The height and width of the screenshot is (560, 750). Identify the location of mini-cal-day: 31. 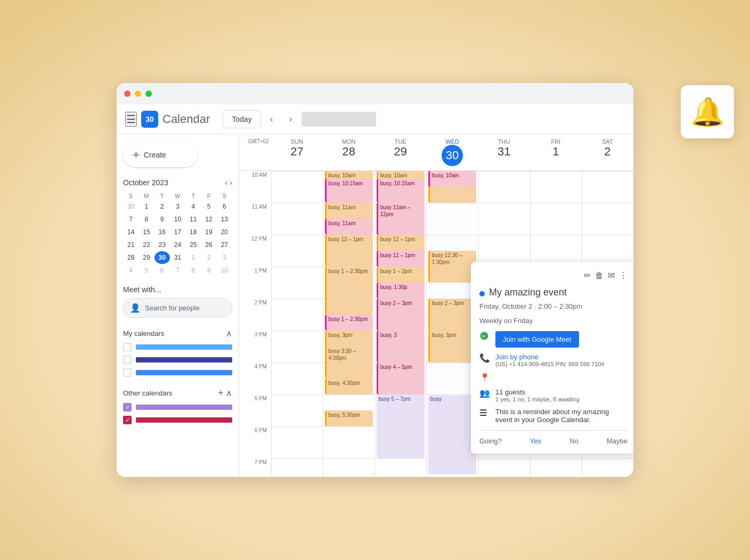
(178, 258).